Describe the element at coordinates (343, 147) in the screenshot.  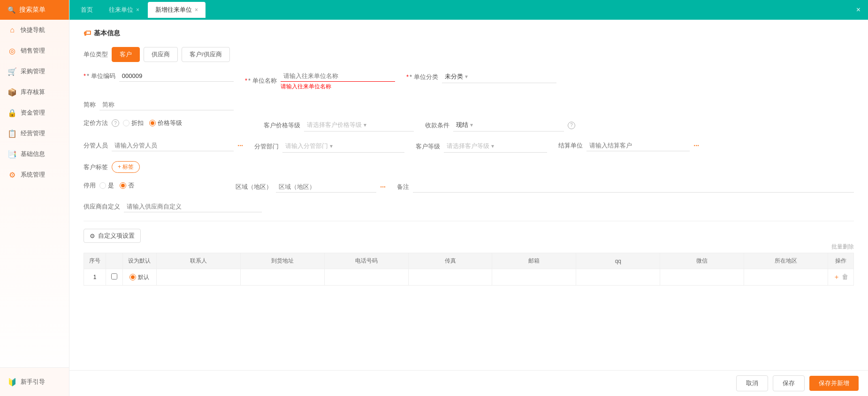
I see `dept-select: 请输入分管部门 ▾` at that location.